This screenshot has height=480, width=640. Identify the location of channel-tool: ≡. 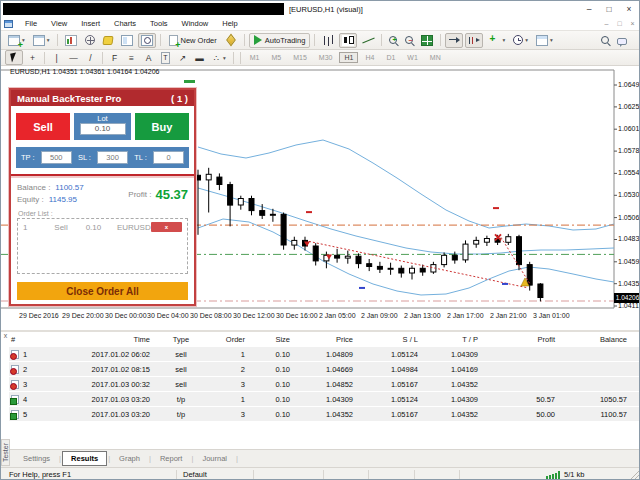
(132, 58).